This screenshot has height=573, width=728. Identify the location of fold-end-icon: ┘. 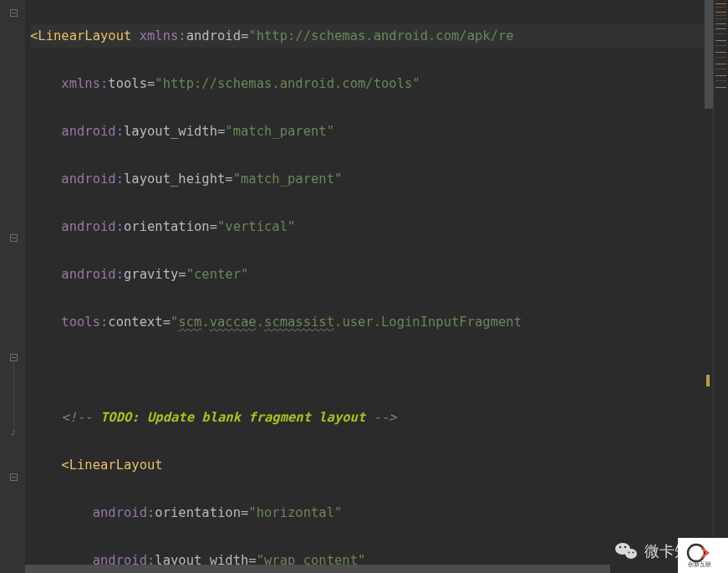
(13, 435).